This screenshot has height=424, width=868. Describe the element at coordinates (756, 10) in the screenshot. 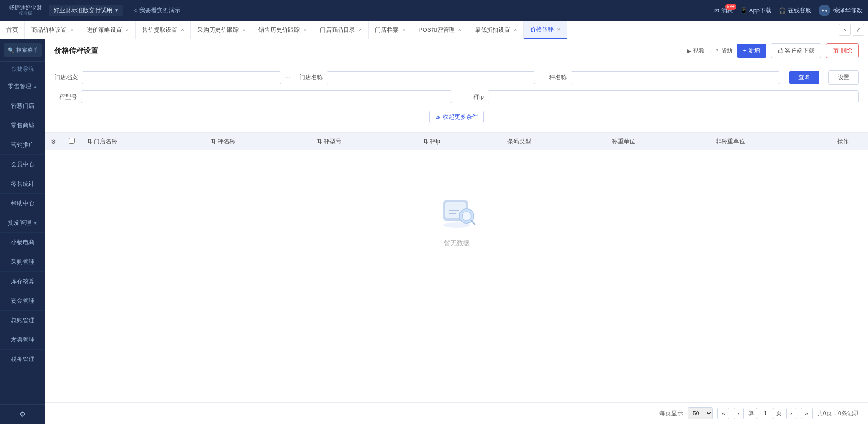

I see `app-download-button: 📱 App下载` at that location.